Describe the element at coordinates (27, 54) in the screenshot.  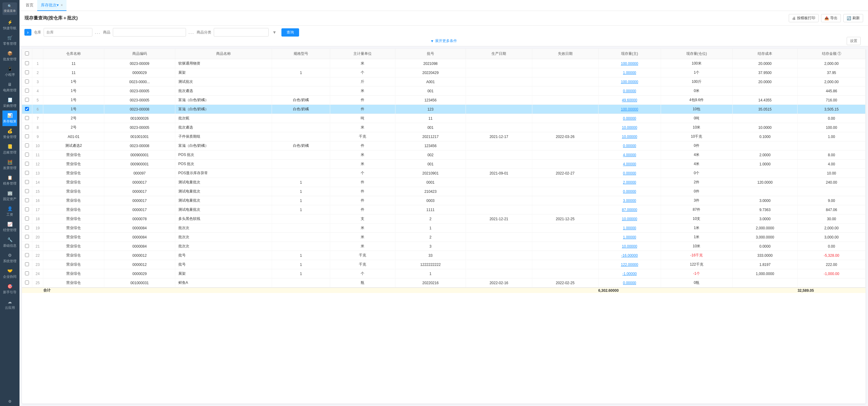
I see `select-all-checkbox` at that location.